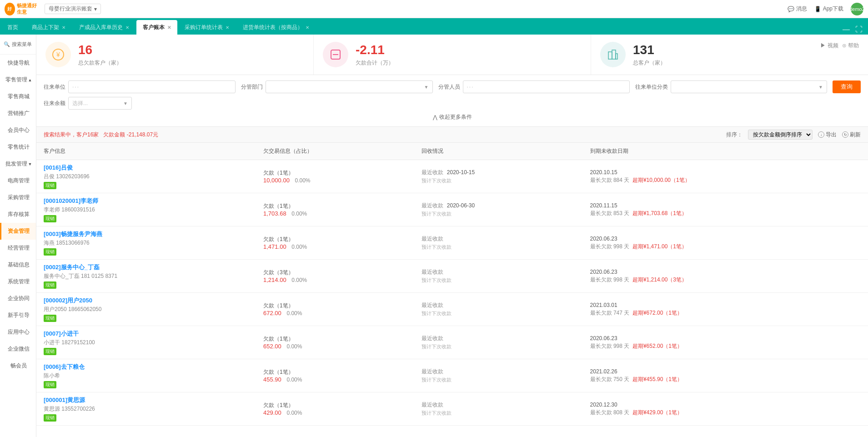 The height and width of the screenshot is (437, 868). What do you see at coordinates (58, 167) in the screenshot?
I see `customer-name-0: [0016]吕俊` at bounding box center [58, 167].